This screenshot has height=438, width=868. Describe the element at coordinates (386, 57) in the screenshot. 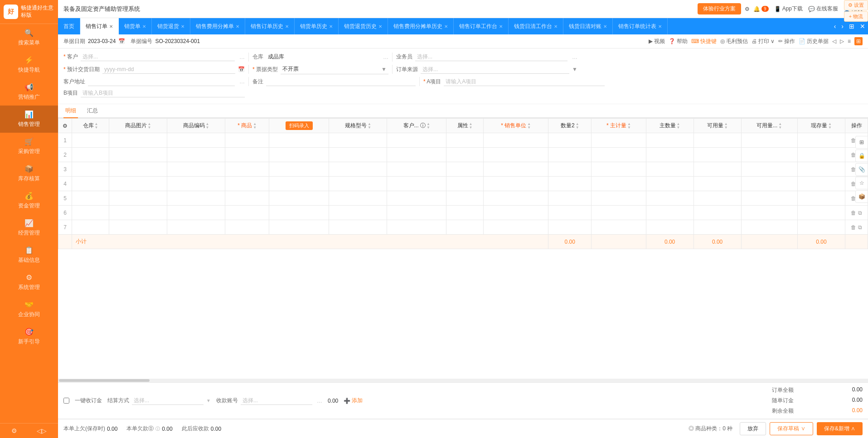

I see `warehouse-more-btn: …` at that location.